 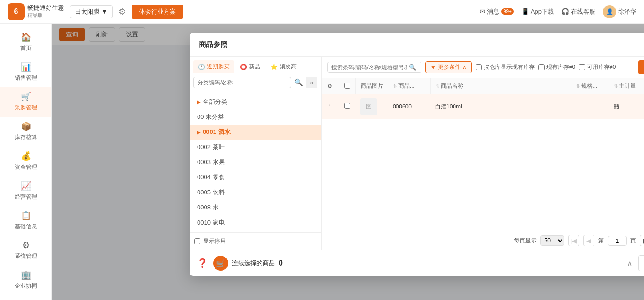 What do you see at coordinates (369, 67) in the screenshot?
I see `product-search-input` at bounding box center [369, 67].